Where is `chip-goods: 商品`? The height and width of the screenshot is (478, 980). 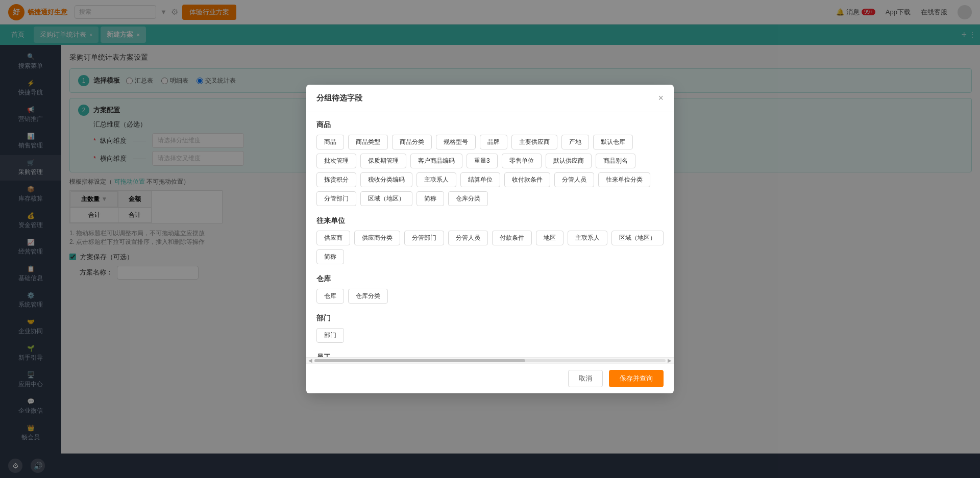 chip-goods: 商品 is located at coordinates (330, 142).